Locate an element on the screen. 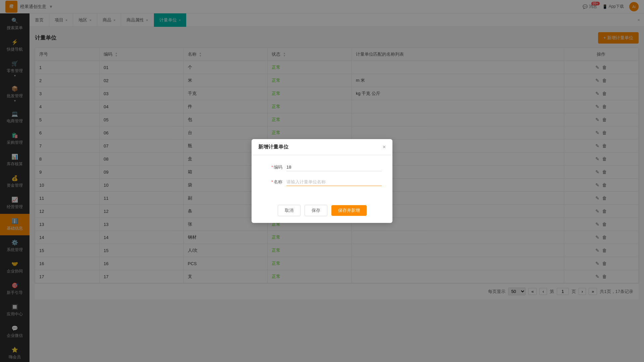 The height and width of the screenshot is (362, 644). code-label: *编码 is located at coordinates (272, 167).